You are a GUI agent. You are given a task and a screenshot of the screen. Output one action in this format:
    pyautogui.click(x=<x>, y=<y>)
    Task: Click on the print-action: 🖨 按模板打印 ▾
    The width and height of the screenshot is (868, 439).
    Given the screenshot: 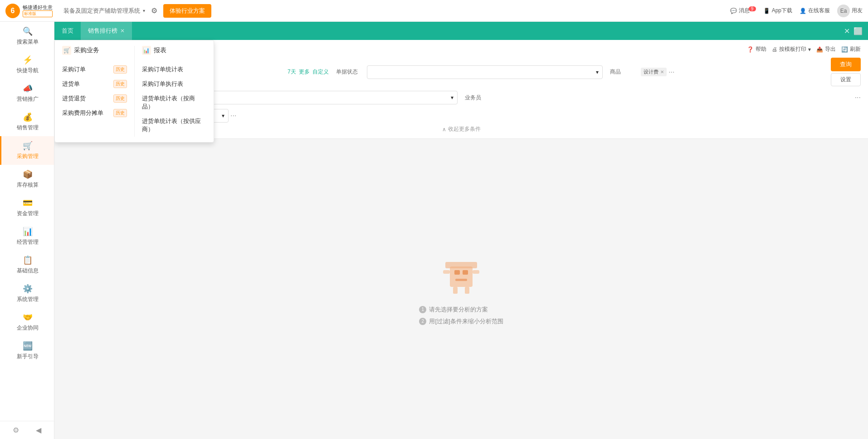 What is the action you would take?
    pyautogui.click(x=791, y=49)
    